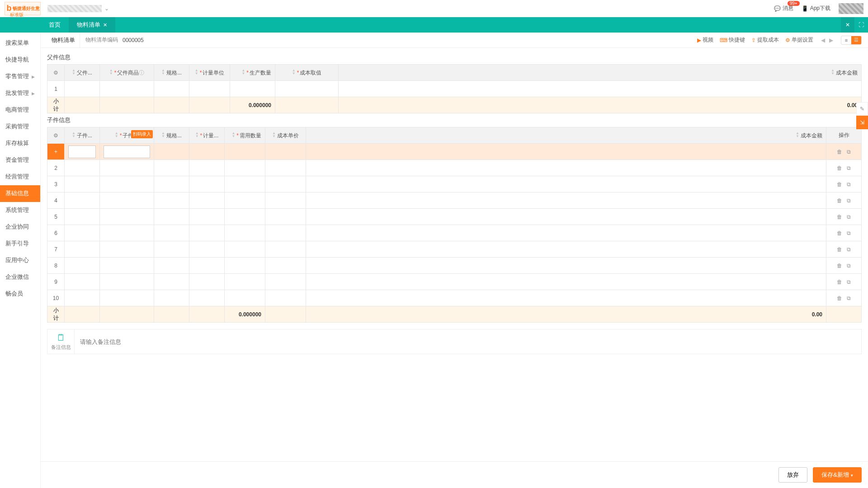  Describe the element at coordinates (127, 136) in the screenshot. I see `col-child-product: ▲▼*子件商扫码录入` at that location.